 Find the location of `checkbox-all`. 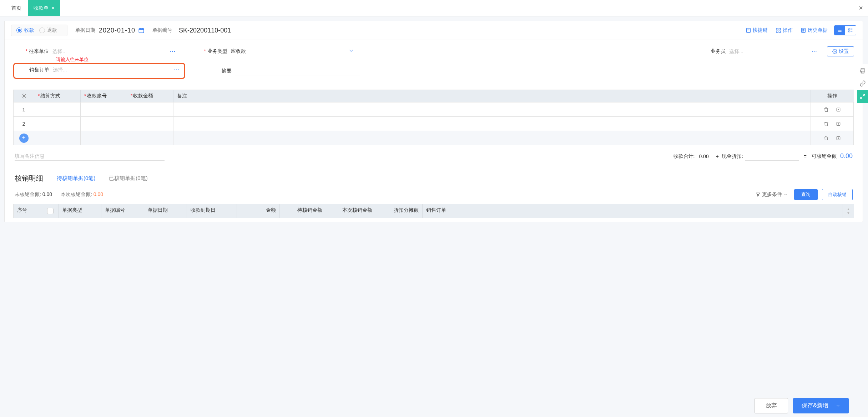

checkbox-all is located at coordinates (50, 211).